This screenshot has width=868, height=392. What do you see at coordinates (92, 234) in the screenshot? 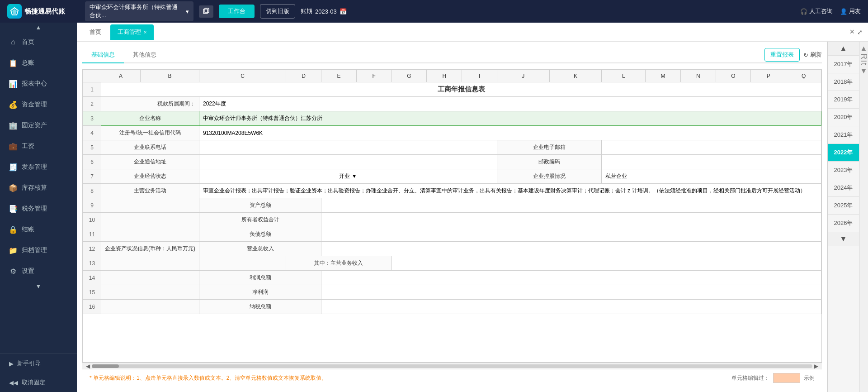
I see `row-num-11: 11` at bounding box center [92, 234].